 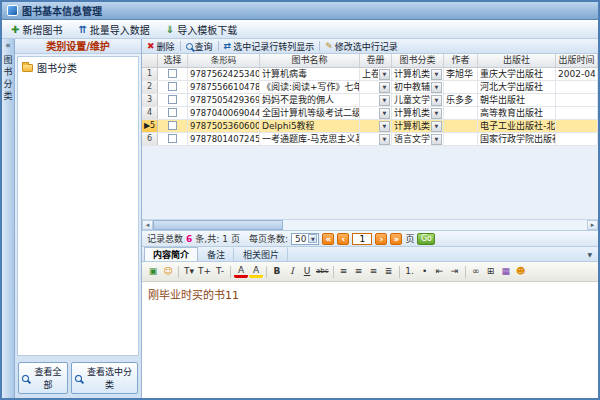 I want to click on book-name-cell: Delphi5教程, so click(x=310, y=126).